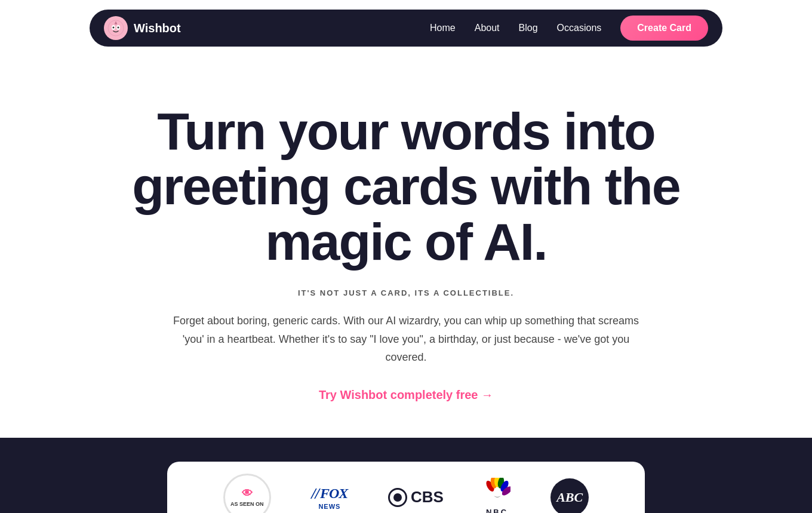 This screenshot has width=812, height=513. Describe the element at coordinates (497, 510) in the screenshot. I see `nbc-text: NBC` at that location.